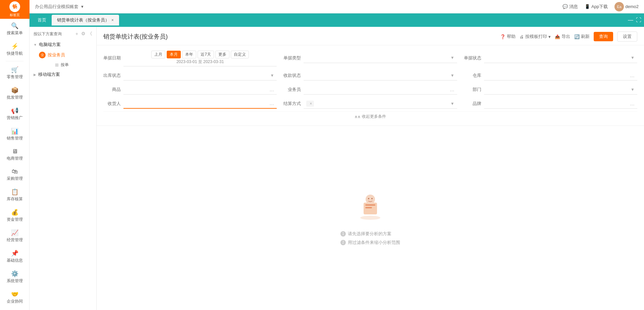 Image resolution: width=644 pixels, height=310 pixels. What do you see at coordinates (561, 58) in the screenshot?
I see `doc-status-content: ▼` at bounding box center [561, 58].